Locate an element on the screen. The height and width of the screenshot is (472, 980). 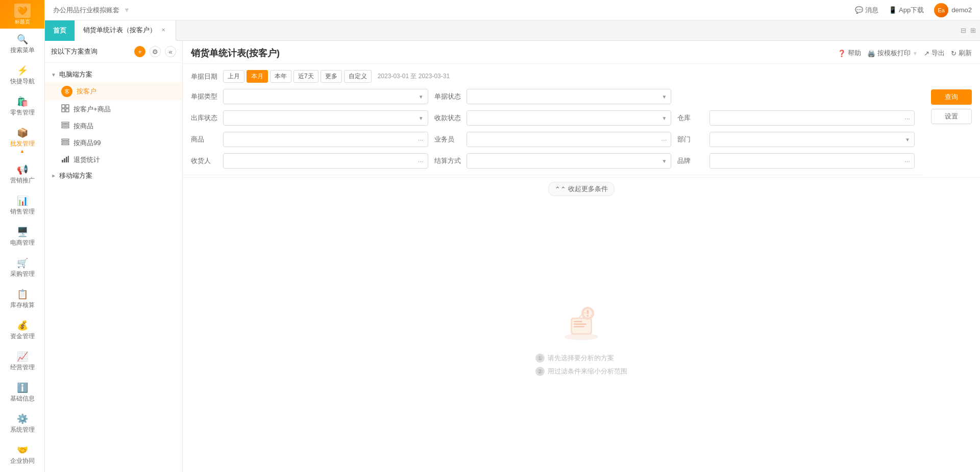
department-input: ▼ is located at coordinates (812, 139).